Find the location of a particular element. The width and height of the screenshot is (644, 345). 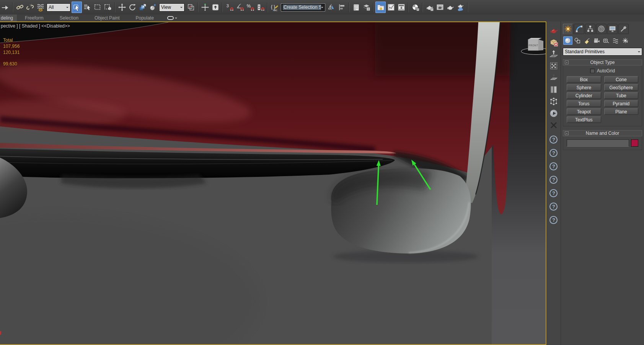

box-delete-button is located at coordinates (554, 42).